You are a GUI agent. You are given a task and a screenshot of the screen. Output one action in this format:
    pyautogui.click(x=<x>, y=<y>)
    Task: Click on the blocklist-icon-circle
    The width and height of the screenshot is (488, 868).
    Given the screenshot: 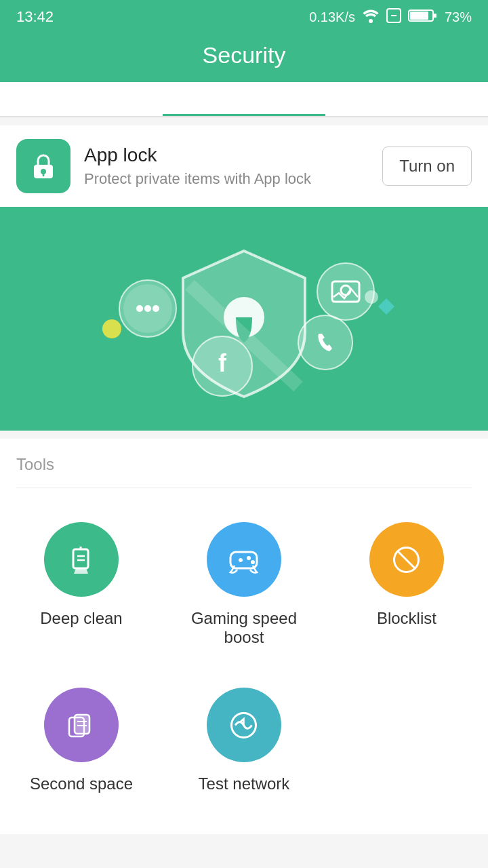 What is the action you would take?
    pyautogui.click(x=407, y=559)
    